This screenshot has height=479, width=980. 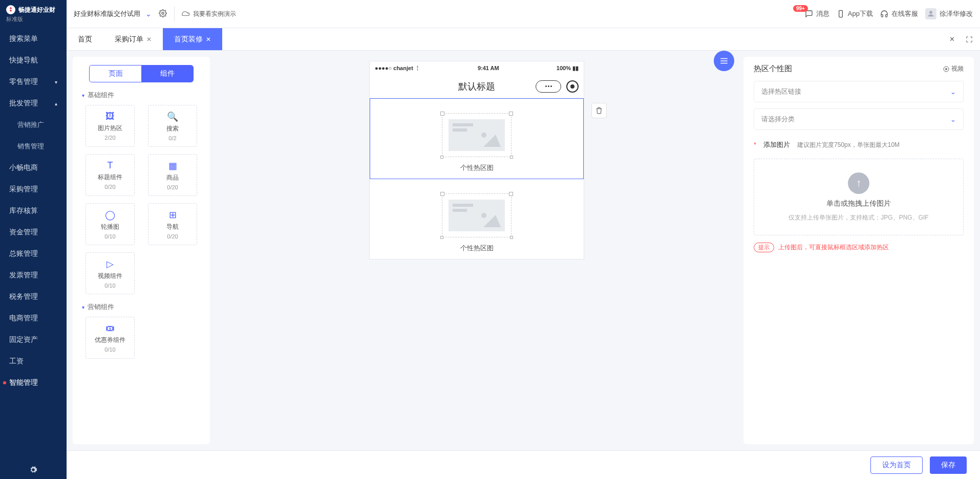 What do you see at coordinates (859, 197) in the screenshot?
I see `upload-dropzone: ↑ 单击或拖拽上传图片 仅支持上传单张图片，支持格式：JPG、PNG、GIF` at bounding box center [859, 197].